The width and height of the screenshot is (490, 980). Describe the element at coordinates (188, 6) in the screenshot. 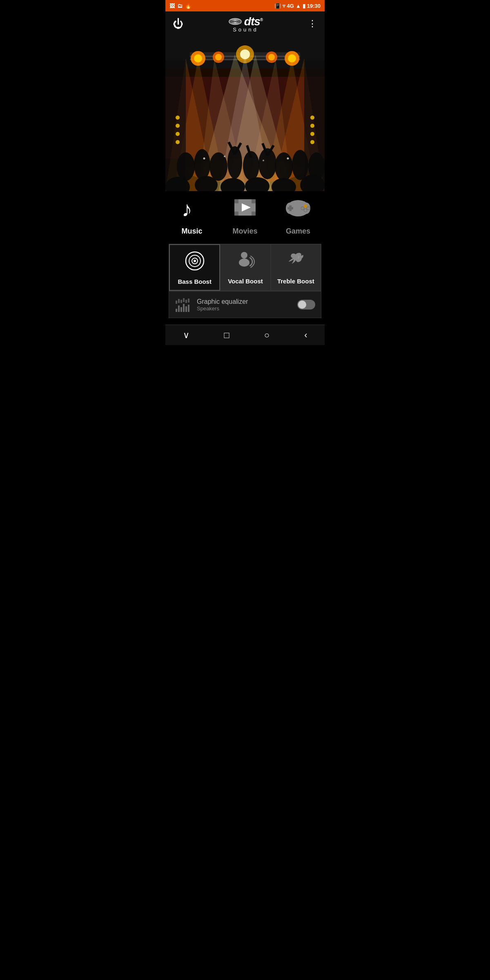

I see `status-icon-flame: 🔥` at that location.